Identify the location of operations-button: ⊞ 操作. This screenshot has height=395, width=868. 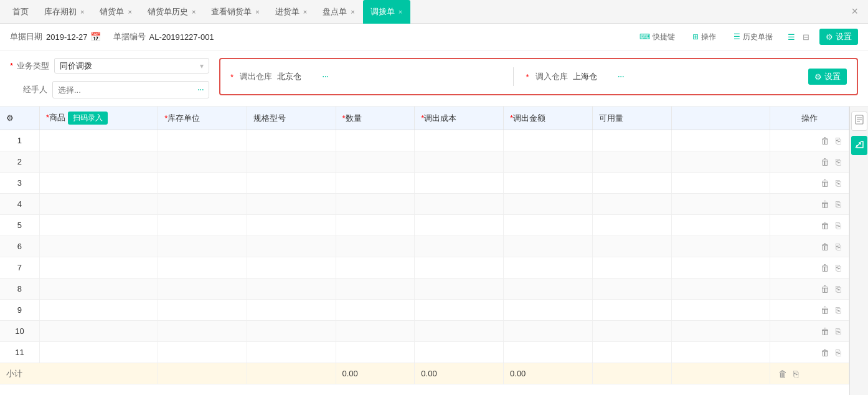
(704, 37).